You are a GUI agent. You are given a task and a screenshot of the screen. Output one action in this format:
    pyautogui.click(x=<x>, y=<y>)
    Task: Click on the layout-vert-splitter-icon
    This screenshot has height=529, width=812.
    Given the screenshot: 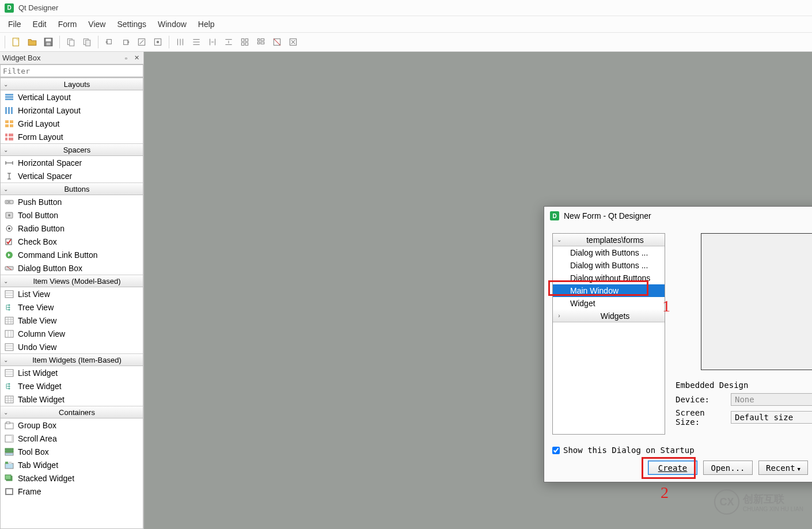 What is the action you would take?
    pyautogui.click(x=229, y=42)
    